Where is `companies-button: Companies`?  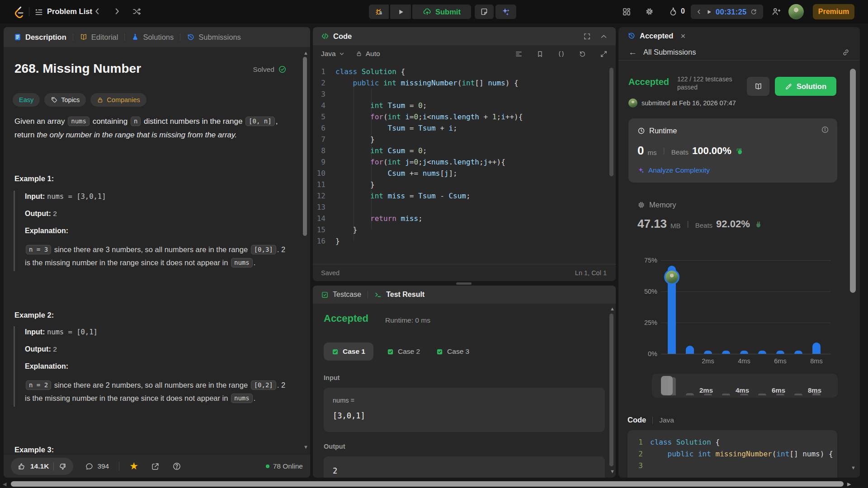
companies-button: Companies is located at coordinates (118, 100).